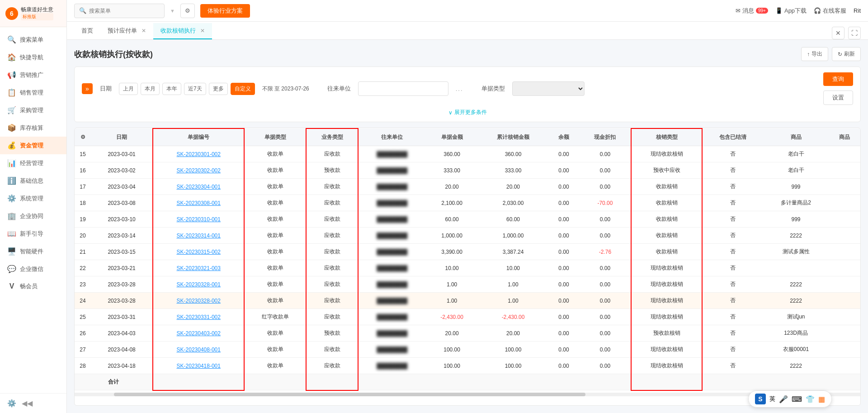 This screenshot has width=868, height=413. I want to click on enterprise-icon: 🏢, so click(12, 216).